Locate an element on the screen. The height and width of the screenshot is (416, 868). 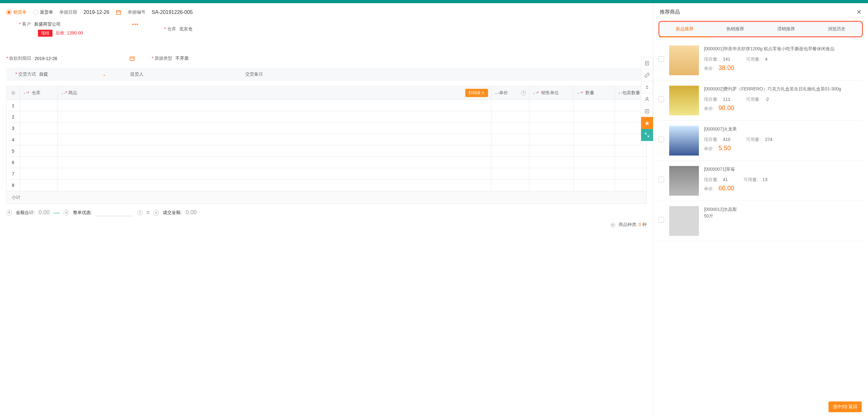
radio-sale: 销货单 is located at coordinates (17, 12).